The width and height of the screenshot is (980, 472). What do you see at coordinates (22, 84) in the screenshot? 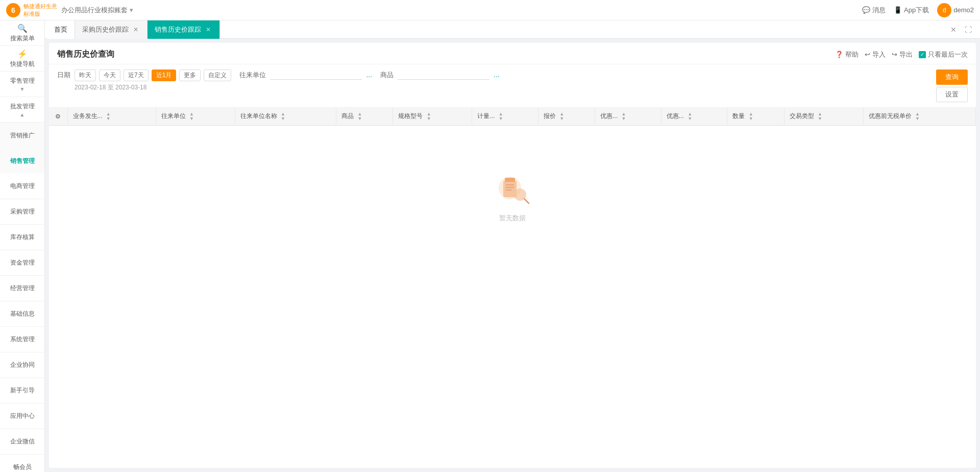
I see `sidebar-item-retail-mgmt: 零售管理 ▼` at bounding box center [22, 84].